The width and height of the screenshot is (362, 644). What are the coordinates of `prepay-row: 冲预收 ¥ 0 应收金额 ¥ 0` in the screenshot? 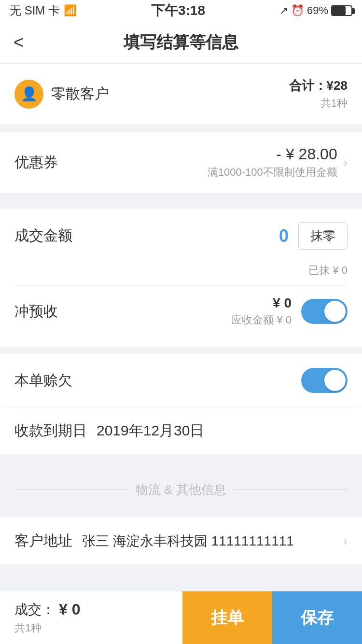 It's located at (181, 311).